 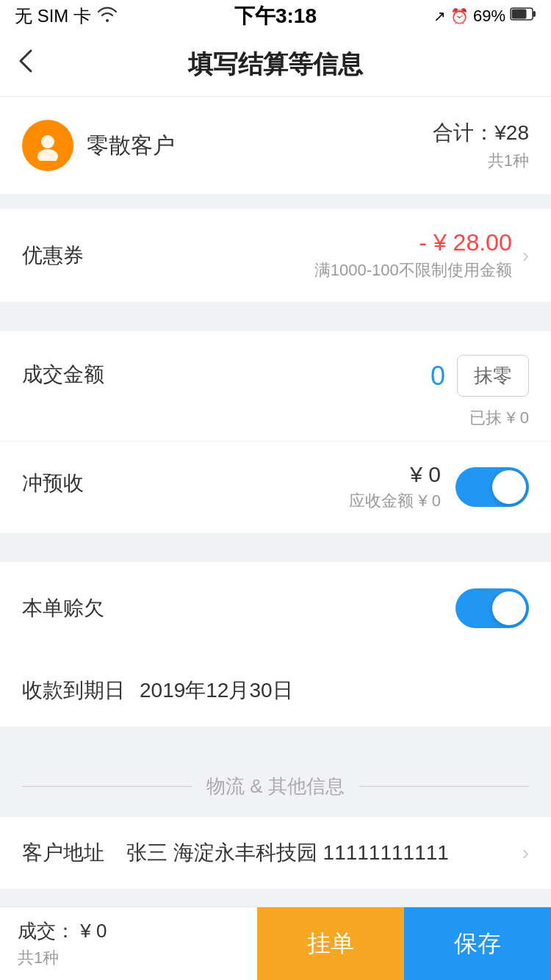 I want to click on customer-avatar, so click(x=48, y=145).